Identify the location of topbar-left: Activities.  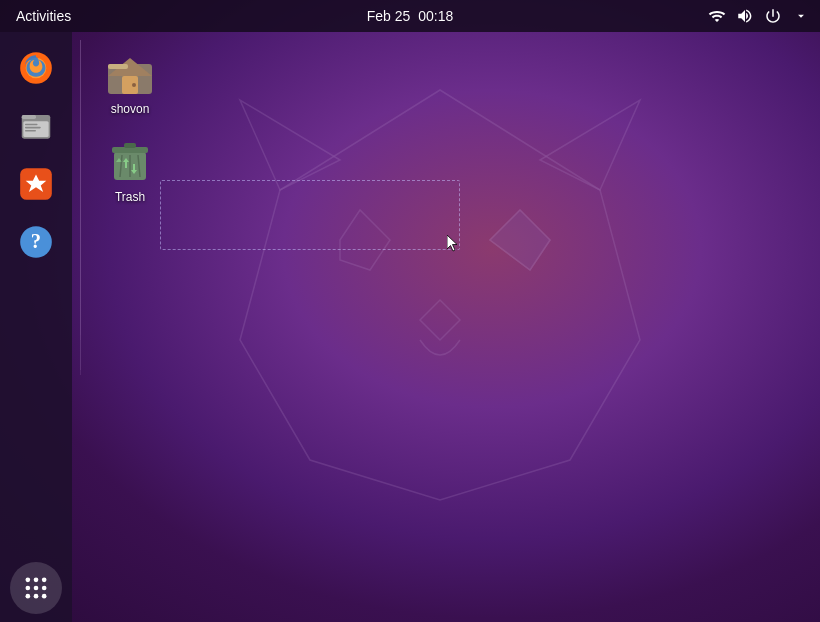
(40, 16).